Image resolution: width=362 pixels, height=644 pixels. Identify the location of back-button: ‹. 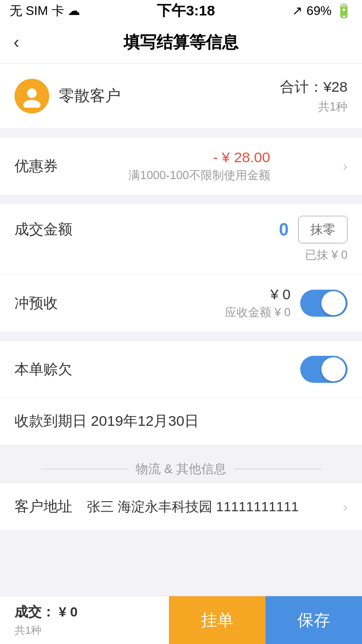
(16, 42).